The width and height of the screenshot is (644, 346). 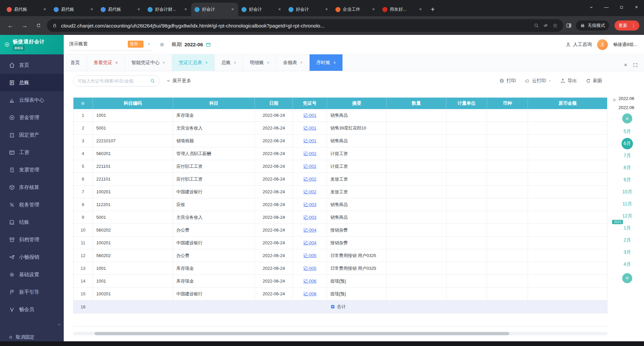 What do you see at coordinates (627, 252) in the screenshot?
I see `month-item: 2023 3月` at bounding box center [627, 252].